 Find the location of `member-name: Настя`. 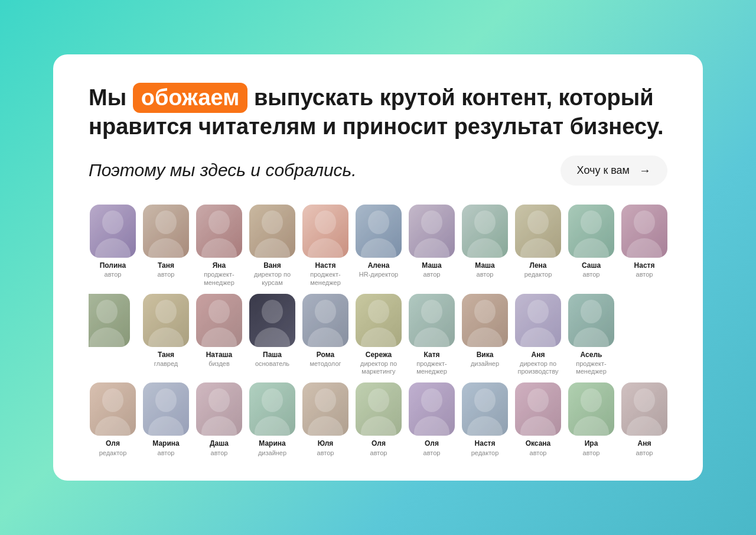

member-name: Настя is located at coordinates (485, 443).